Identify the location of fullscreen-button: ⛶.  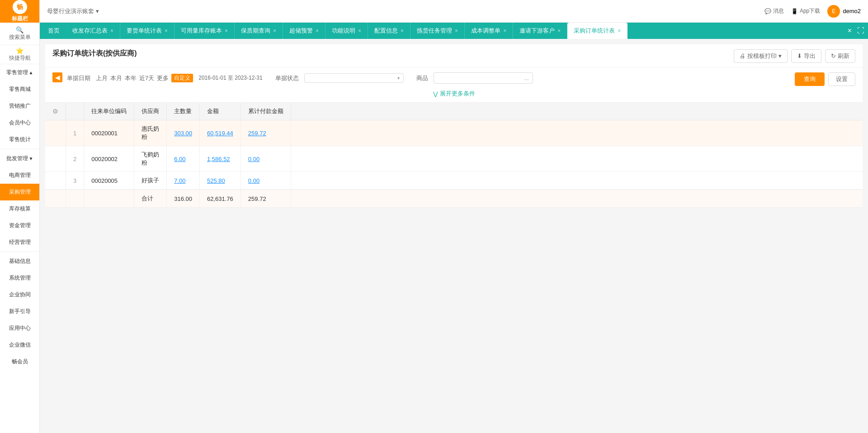
(861, 31).